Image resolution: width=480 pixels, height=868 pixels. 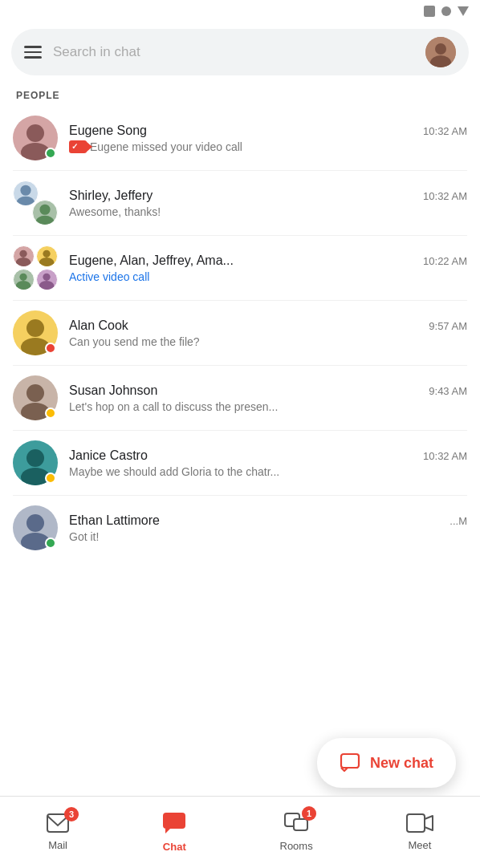 I want to click on person-message: Can you send me the file?, so click(x=268, y=342).